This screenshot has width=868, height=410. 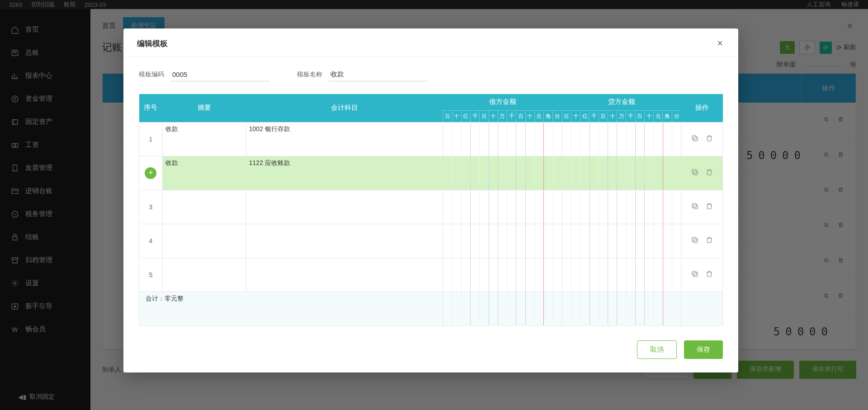 What do you see at coordinates (204, 108) in the screenshot?
I see `col-summary-header: 摘要` at bounding box center [204, 108].